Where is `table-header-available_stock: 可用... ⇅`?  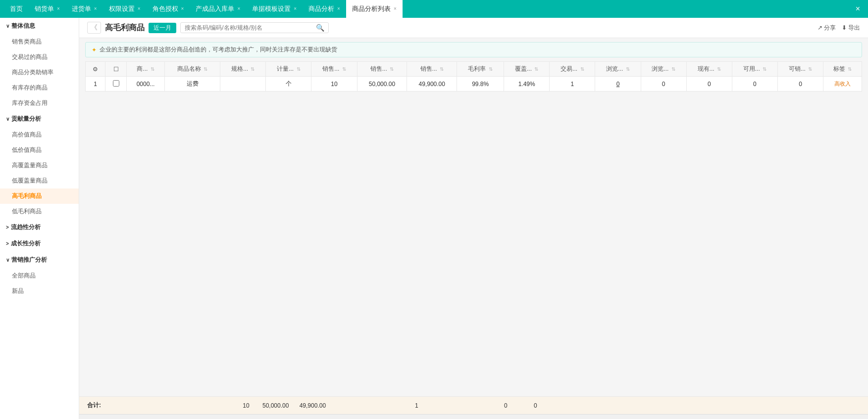
table-header-available_stock: 可用... ⇅ is located at coordinates (755, 69).